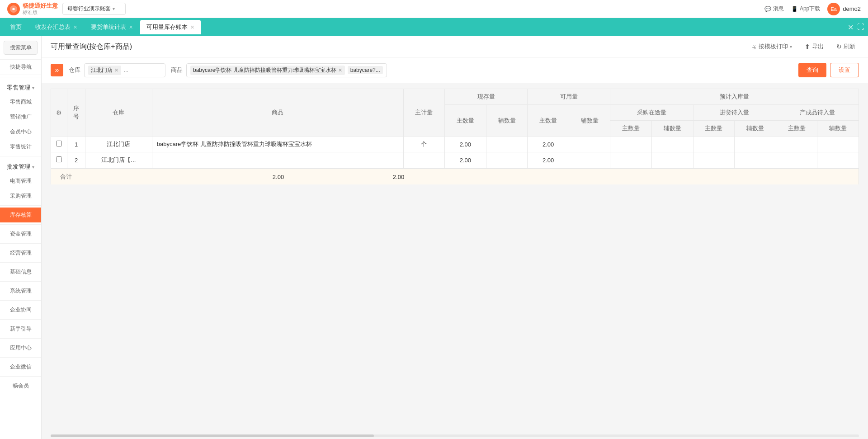 The width and height of the screenshot is (868, 439). I want to click on filter-toggle-button: », so click(57, 70).